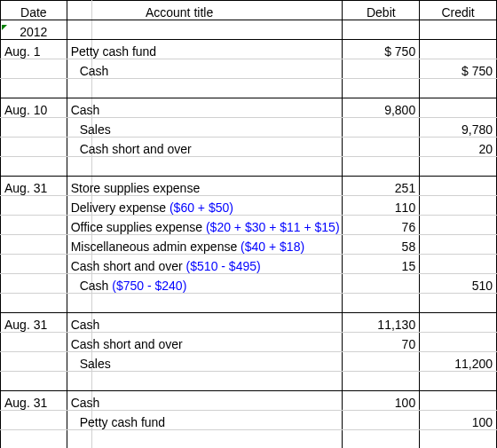 The image size is (497, 448). Describe the element at coordinates (458, 362) in the screenshot. I see `credit-cell: 11,200` at that location.